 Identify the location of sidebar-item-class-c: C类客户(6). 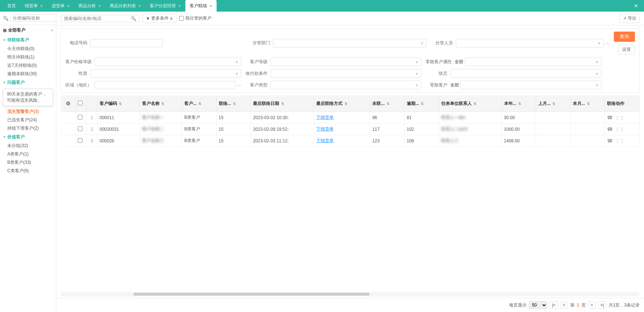
(28, 171).